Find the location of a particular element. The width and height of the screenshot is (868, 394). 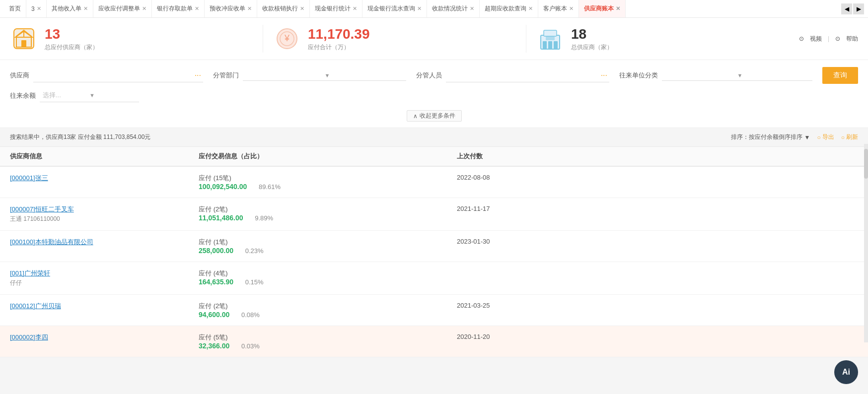

supplier-link: [000001]张三 is located at coordinates (29, 178).